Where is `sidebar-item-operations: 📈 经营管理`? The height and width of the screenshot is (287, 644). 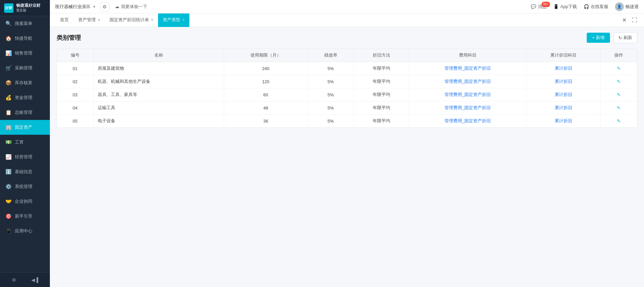 sidebar-item-operations: 📈 经营管理 is located at coordinates (25, 157).